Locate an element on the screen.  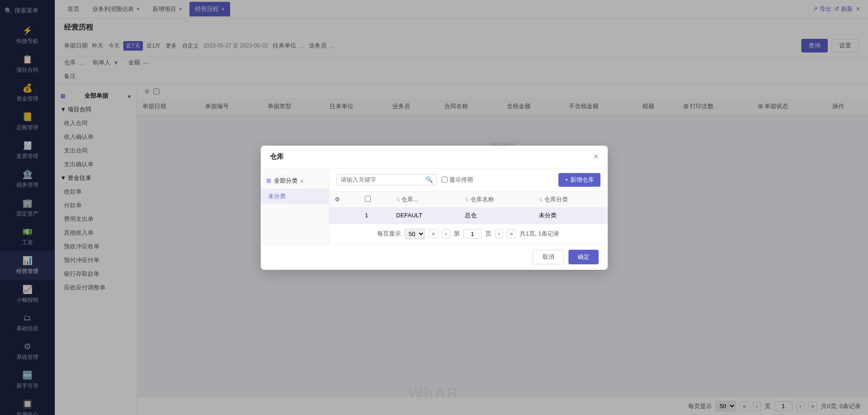
modal-page-suffix: 页 is located at coordinates (489, 234).